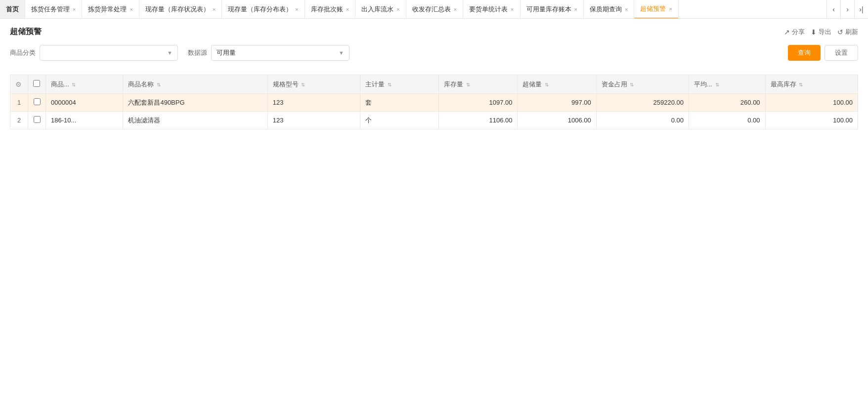  I want to click on nav-tab-churuku-liushui: 出入库流水 ×, so click(381, 9).